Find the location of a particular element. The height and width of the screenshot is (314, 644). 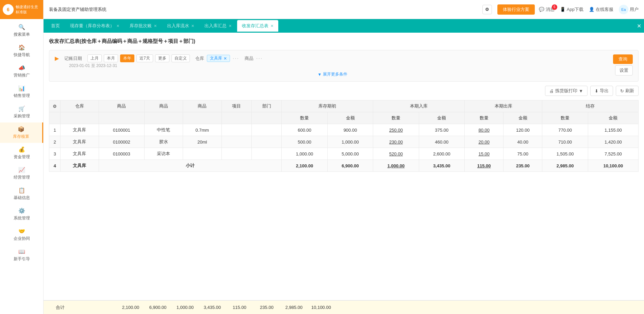

subtotal-out-qty: 115.00 is located at coordinates (484, 166).